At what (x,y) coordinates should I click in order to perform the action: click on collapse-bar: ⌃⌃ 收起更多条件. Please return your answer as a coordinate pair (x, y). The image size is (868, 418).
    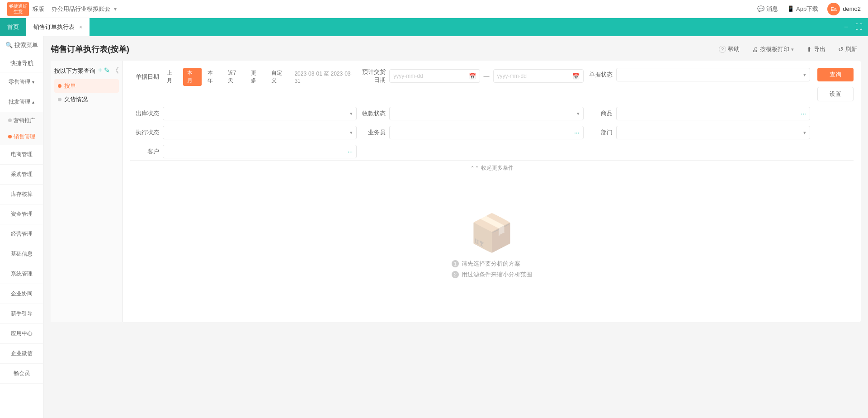
    Looking at the image, I should click on (492, 168).